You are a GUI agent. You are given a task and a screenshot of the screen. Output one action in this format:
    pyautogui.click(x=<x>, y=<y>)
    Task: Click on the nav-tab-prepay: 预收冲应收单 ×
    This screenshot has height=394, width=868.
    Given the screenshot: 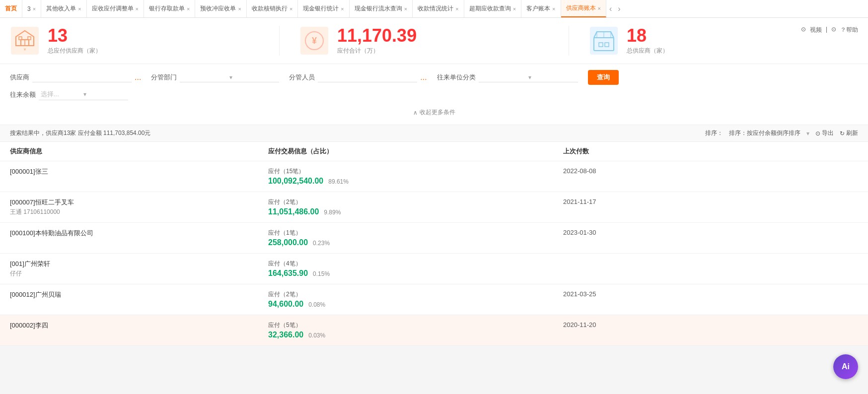 What is the action you would take?
    pyautogui.click(x=220, y=9)
    